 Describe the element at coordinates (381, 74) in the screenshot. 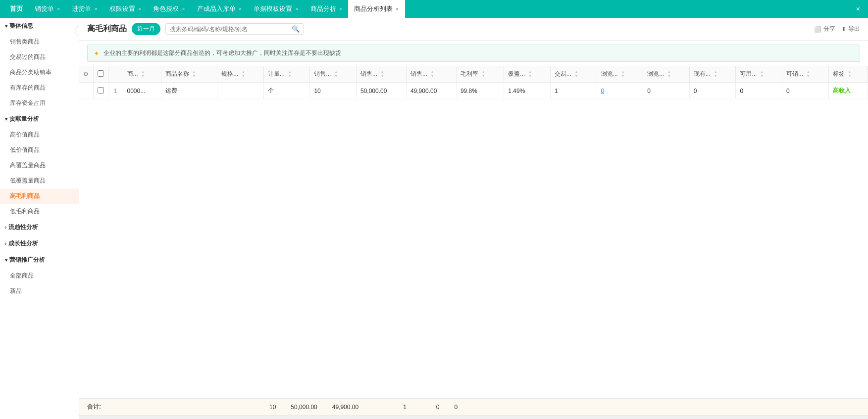

I see `col-sales-amount: 销售... ▲▼` at that location.